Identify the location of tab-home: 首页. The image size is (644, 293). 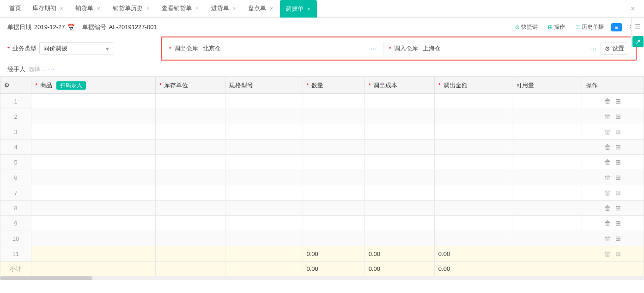
(15, 9).